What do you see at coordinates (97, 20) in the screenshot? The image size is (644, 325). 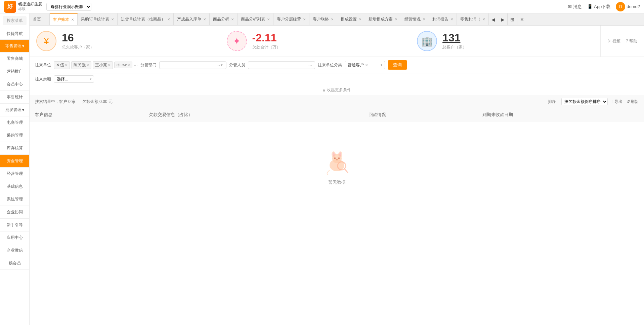 I see `tab-purchase-order-stats: 采购订单统计表 ✕` at bounding box center [97, 20].